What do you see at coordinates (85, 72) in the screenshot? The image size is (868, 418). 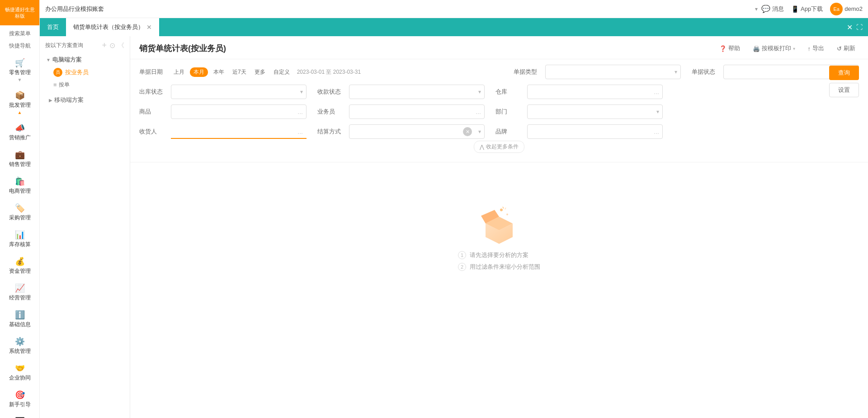 I see `desktop-scheme-group: ▼ 电脑端方案 员 按业务员 ≡ 按单` at bounding box center [85, 72].